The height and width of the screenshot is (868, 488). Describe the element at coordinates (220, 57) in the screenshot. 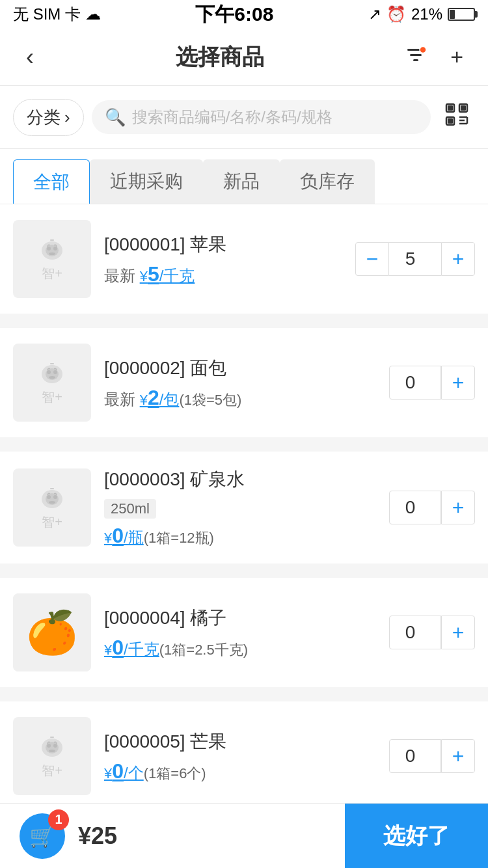

I see `page-title: 选择商品` at that location.